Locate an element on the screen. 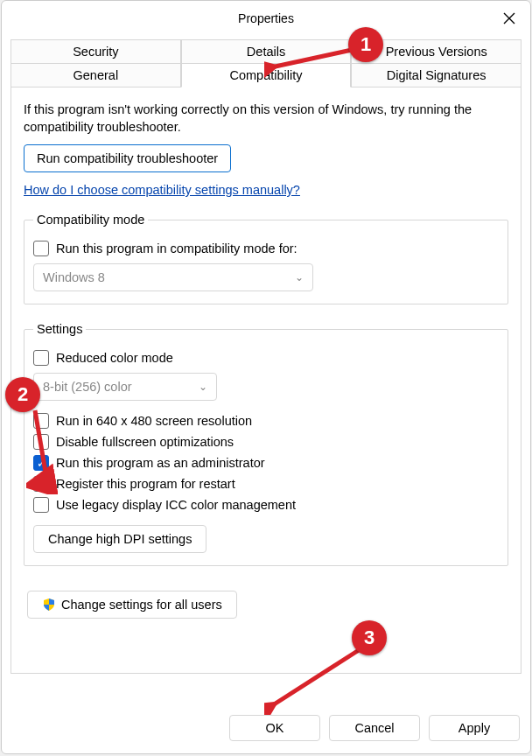  tab-general: General is located at coordinates (96, 75).